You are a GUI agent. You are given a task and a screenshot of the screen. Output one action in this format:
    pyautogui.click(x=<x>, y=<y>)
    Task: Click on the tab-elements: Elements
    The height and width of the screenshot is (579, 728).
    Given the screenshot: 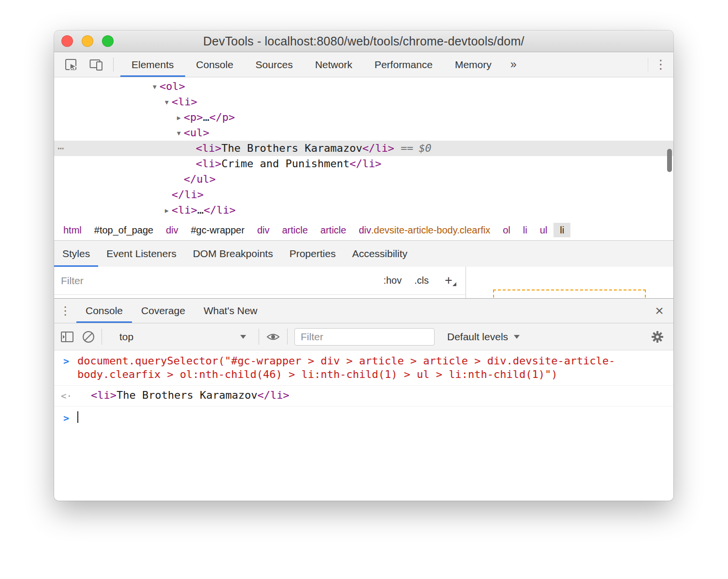 What is the action you would take?
    pyautogui.click(x=153, y=65)
    